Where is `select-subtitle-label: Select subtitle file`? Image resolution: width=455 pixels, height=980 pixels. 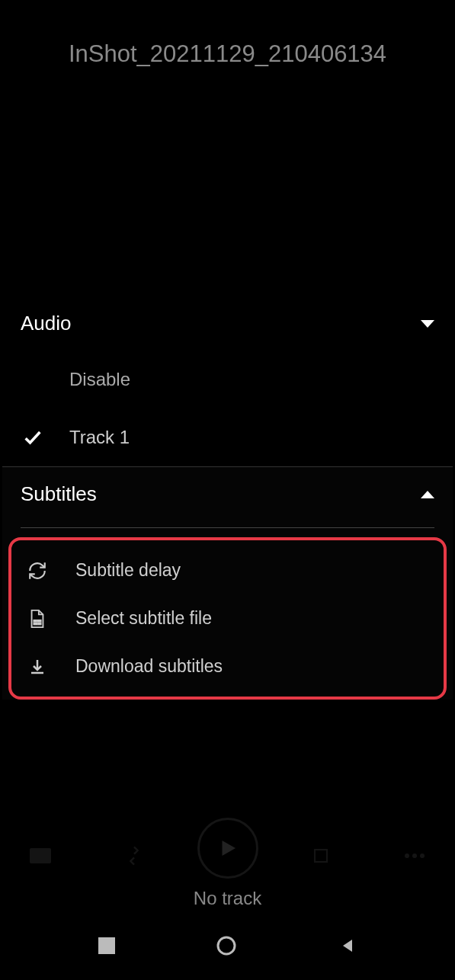 select-subtitle-label: Select subtitle file is located at coordinates (143, 619).